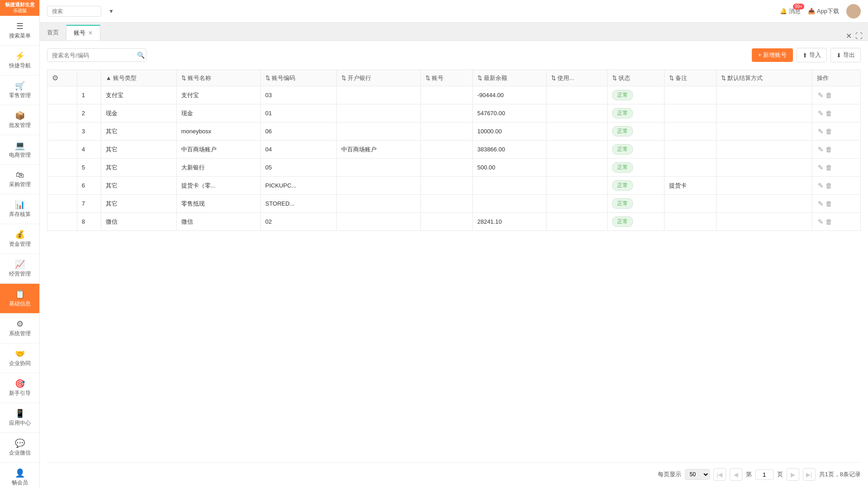 This screenshot has width=868, height=488. I want to click on page-size-select: 50 20 100, so click(697, 474).